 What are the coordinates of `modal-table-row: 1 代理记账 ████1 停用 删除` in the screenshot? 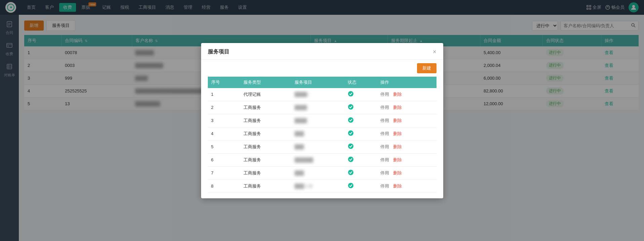 It's located at (322, 95).